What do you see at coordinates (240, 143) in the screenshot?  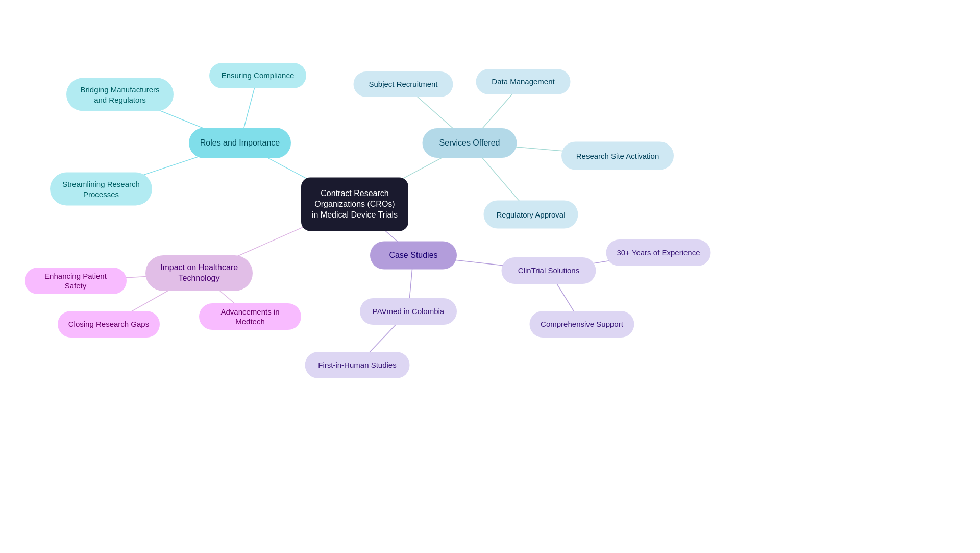 I see `node-roles: Roles and Importance` at bounding box center [240, 143].